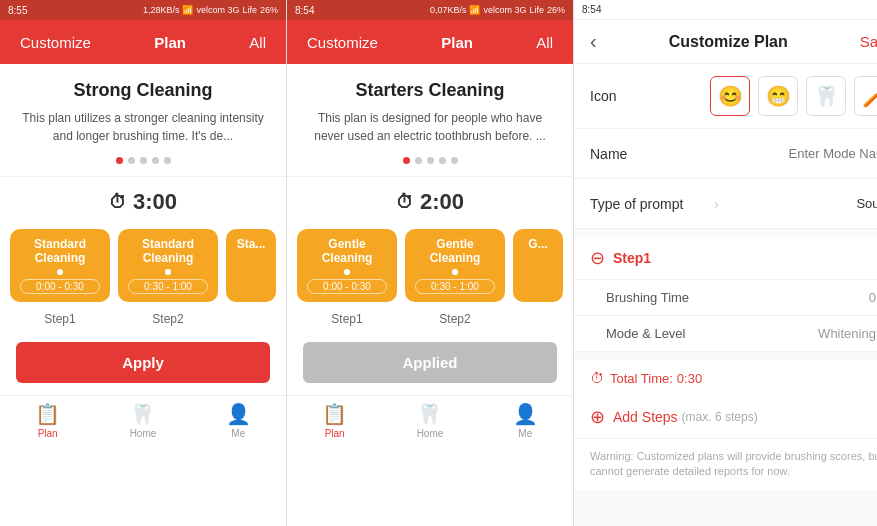  What do you see at coordinates (690, 378) in the screenshot?
I see `total-time-value: 0:30` at bounding box center [690, 378].